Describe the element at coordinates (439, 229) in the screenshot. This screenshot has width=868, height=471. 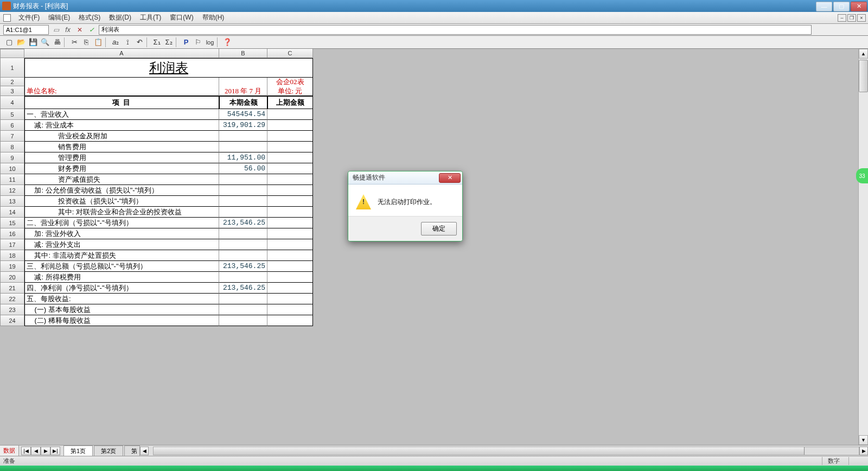
I see `dialog-ok-button: 确定` at that location.